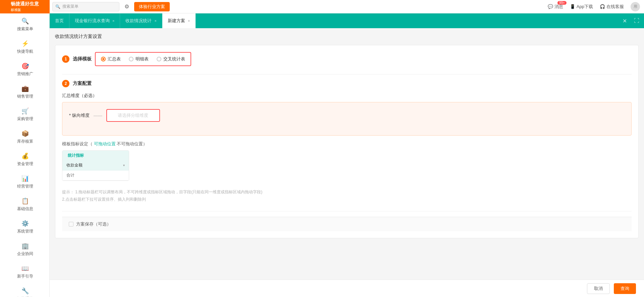 Image resolution: width=644 pixels, height=297 pixels. I want to click on quicknav-icon: ⚡, so click(25, 44).